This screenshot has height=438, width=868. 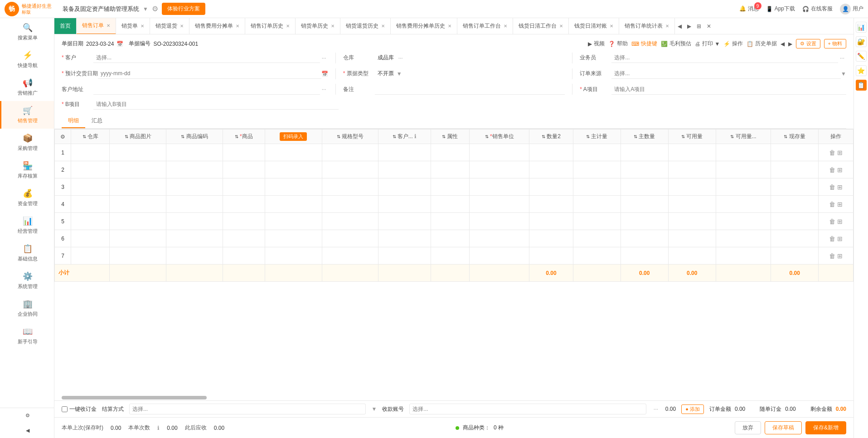 I want to click on invoice-dropdown-icon: ▼, so click(x=399, y=74).